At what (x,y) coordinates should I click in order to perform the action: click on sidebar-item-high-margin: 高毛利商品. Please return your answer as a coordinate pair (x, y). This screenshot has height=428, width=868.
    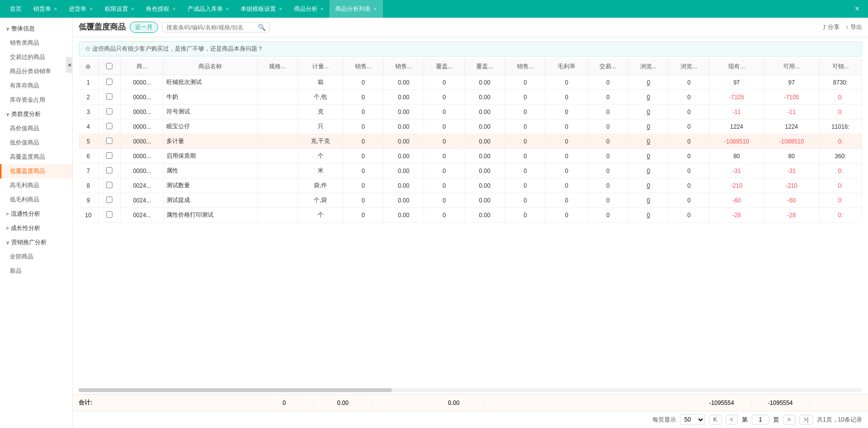
    Looking at the image, I should click on (36, 186).